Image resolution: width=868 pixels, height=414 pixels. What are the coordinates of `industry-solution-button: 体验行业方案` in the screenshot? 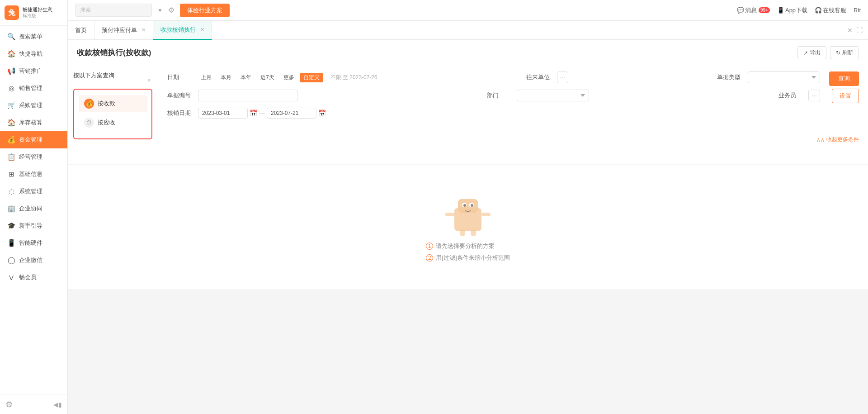 It's located at (205, 10).